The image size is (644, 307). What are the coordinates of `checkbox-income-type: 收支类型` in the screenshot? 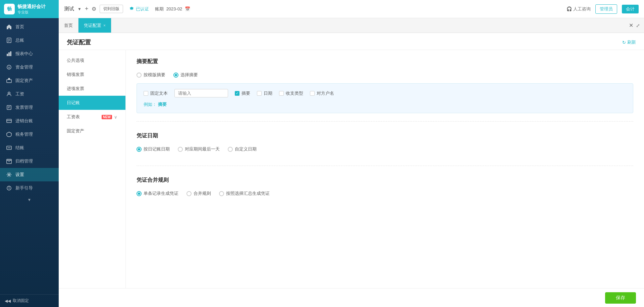 It's located at (291, 93).